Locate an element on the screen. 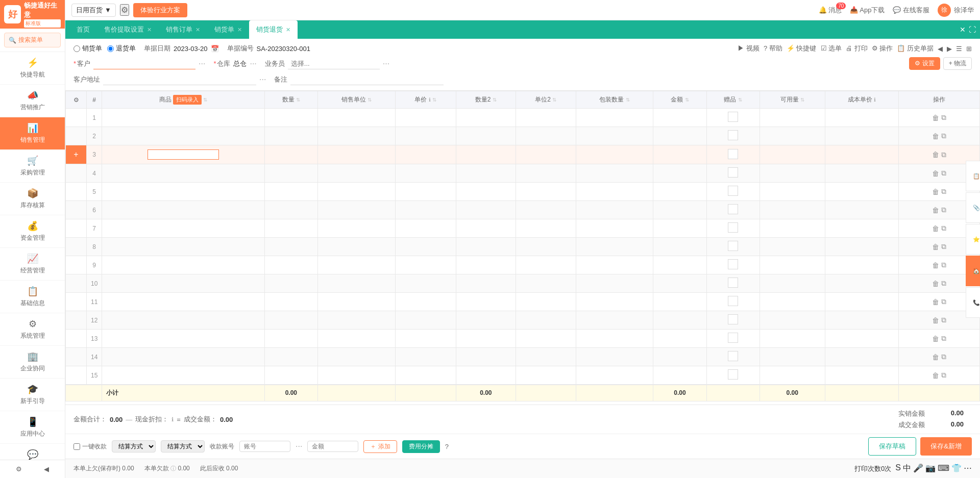  one-click-pay-check is located at coordinates (77, 447).